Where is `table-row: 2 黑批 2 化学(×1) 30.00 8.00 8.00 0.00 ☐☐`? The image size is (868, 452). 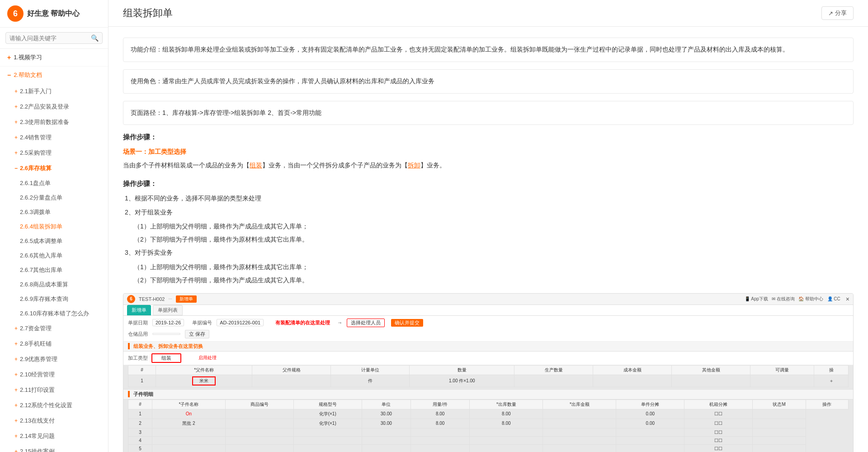 table-row: 2 黑批 2 化学(×1) 30.00 8.00 8.00 0.00 ☐☐ is located at coordinates (488, 423).